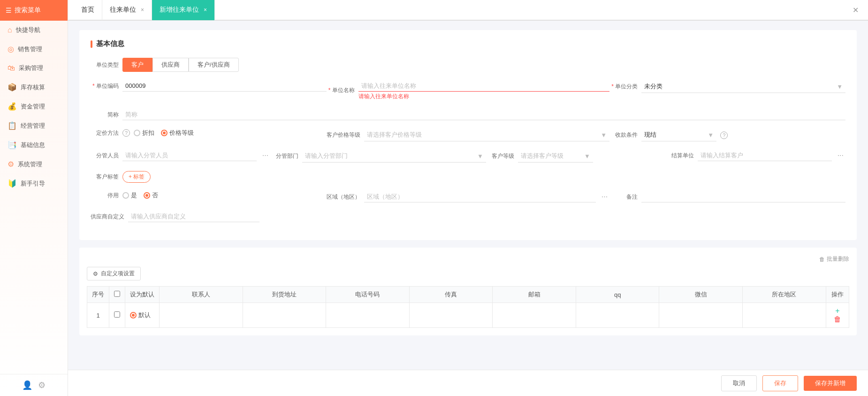  Describe the element at coordinates (117, 295) in the screenshot. I see `col-check` at that location.